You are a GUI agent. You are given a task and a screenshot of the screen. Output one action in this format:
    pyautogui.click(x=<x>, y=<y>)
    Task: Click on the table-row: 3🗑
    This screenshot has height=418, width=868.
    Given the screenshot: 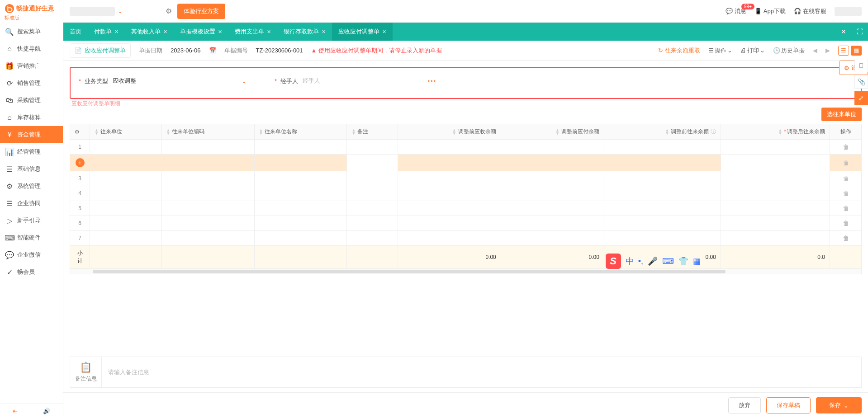 What is the action you would take?
    pyautogui.click(x=466, y=179)
    